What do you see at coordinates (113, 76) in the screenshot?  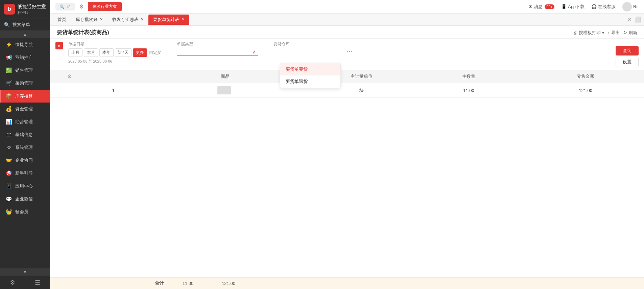 I see `col-header-num` at bounding box center [113, 76].